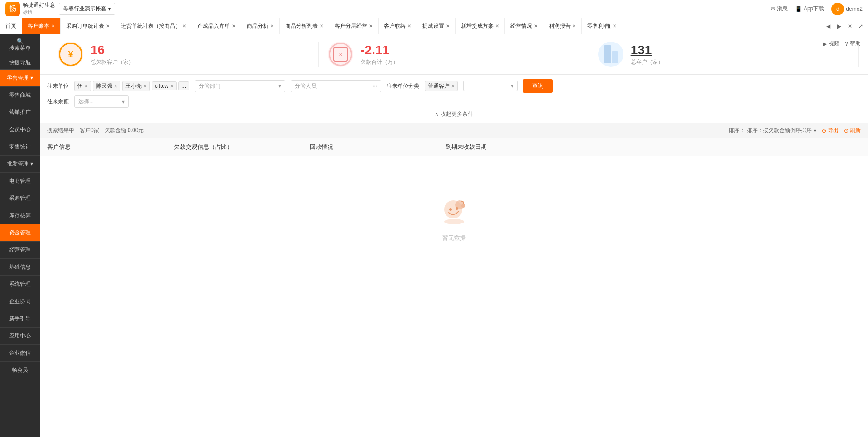 This screenshot has width=868, height=437. Describe the element at coordinates (779, 9) in the screenshot. I see `message-button: ✉ 消息` at that location.